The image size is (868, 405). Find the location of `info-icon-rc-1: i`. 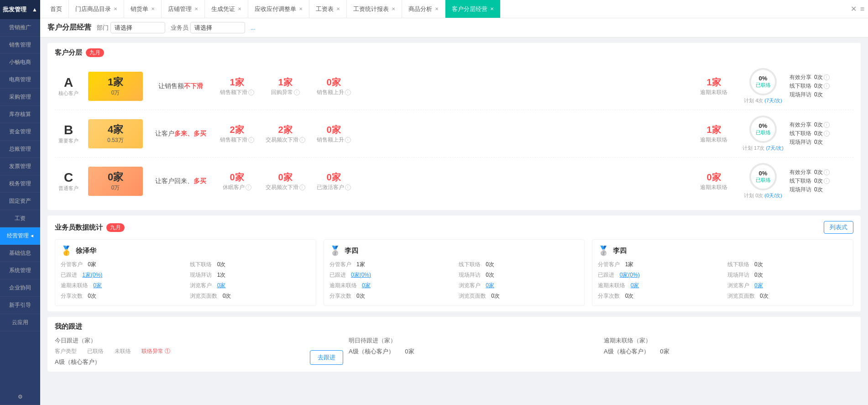

info-icon-rc-1: i is located at coordinates (827, 173).